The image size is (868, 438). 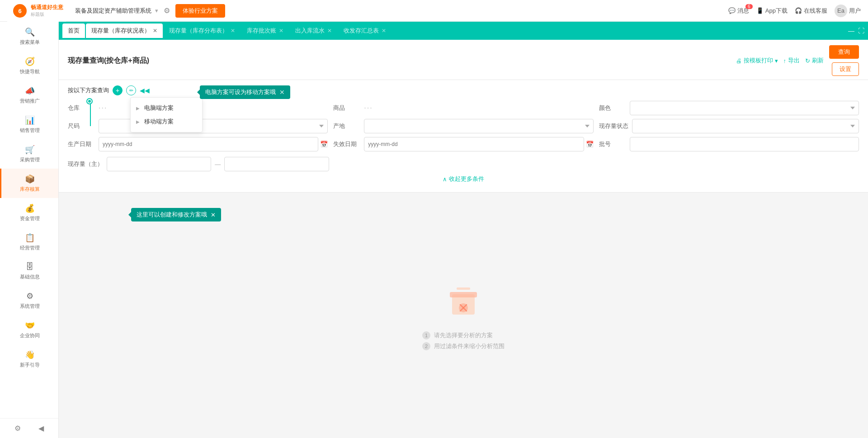 I want to click on tab-receive-summary-close: ✕, so click(x=384, y=31).